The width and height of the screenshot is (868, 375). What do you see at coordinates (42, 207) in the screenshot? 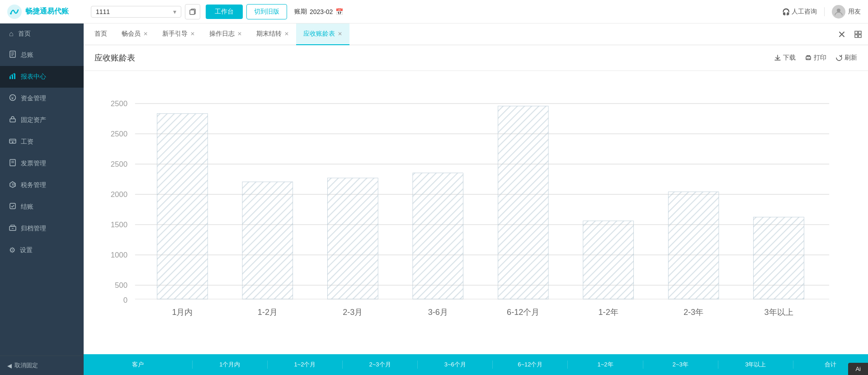
I see `sidebar-item-checkout: 结账` at bounding box center [42, 207].